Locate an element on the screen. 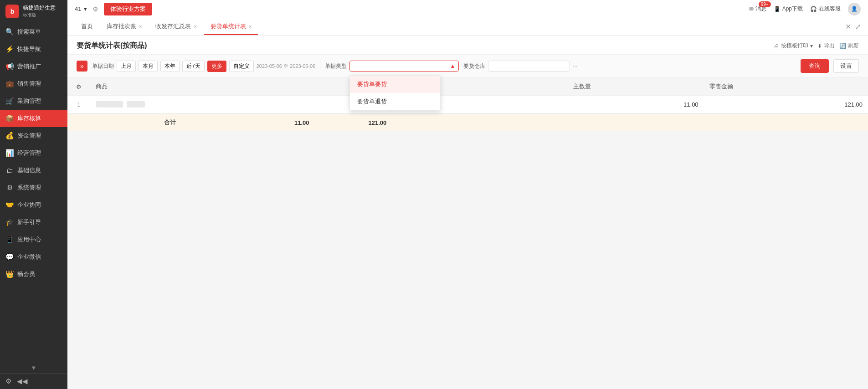 This screenshot has height=389, width=868. sidebar-item-finance: 💰 资金管理 is located at coordinates (34, 136).